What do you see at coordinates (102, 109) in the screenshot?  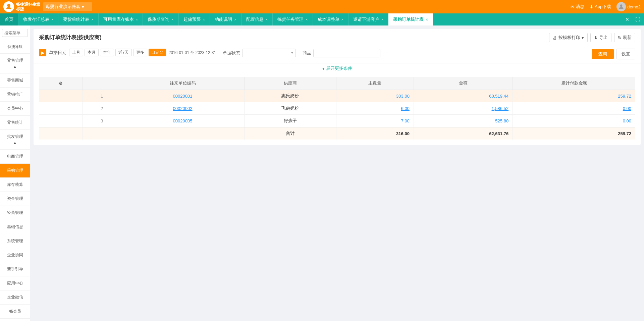 I see `row-num: 2` at bounding box center [102, 109].